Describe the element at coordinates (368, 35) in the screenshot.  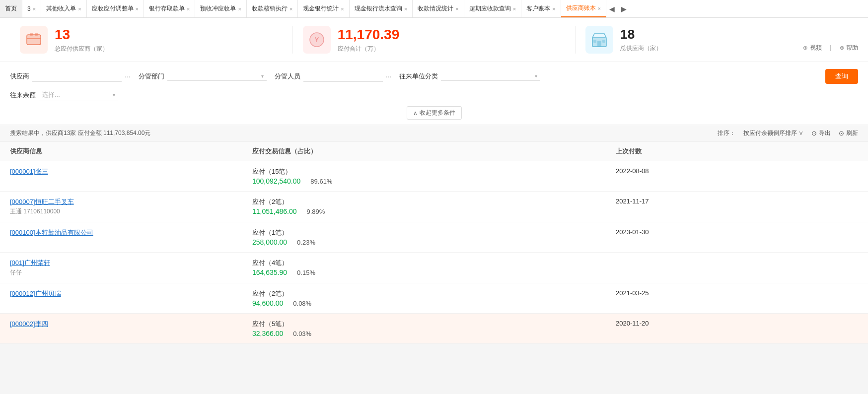
I see `payable-total-amount: 11,170.39` at that location.